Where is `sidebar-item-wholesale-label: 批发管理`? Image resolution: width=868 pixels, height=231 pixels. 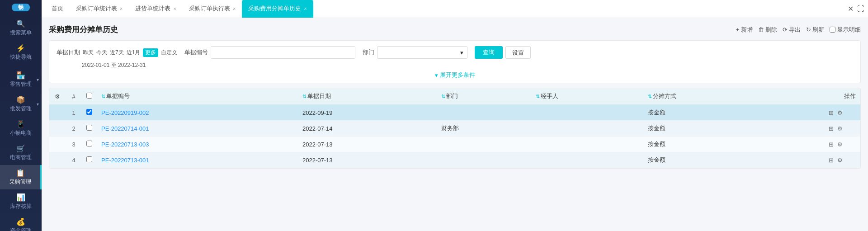 sidebar-item-wholesale-label: 批发管理 is located at coordinates (21, 108).